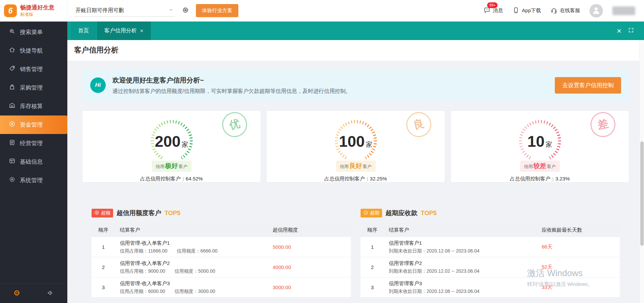  I want to click on vertical-scrollbar, so click(642, 172).